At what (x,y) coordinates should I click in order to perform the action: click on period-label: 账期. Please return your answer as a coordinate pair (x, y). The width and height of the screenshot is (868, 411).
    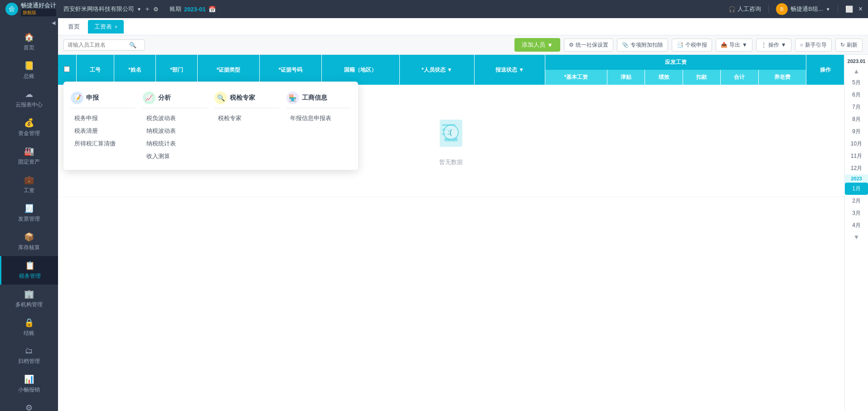
    Looking at the image, I should click on (175, 9).